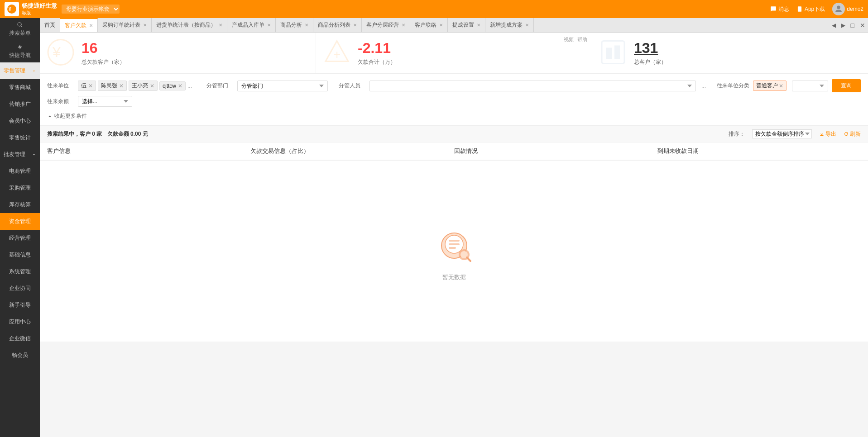 The width and height of the screenshot is (868, 437). I want to click on sidebar-item-inventory: 库存核算, so click(20, 204).